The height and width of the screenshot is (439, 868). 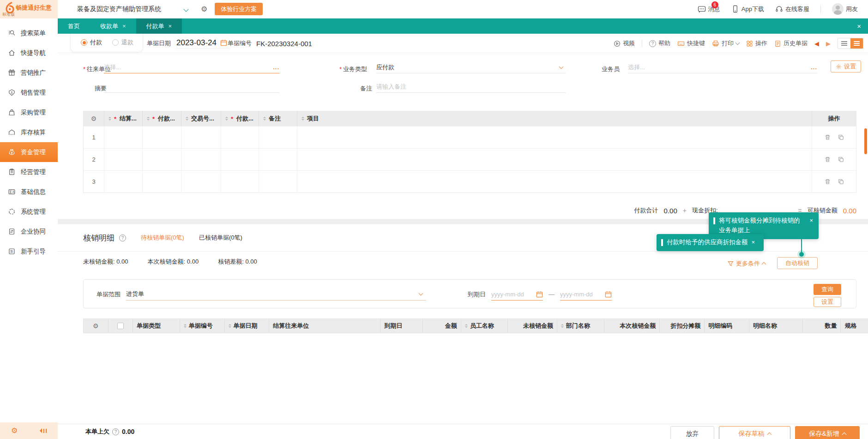 What do you see at coordinates (471, 87) in the screenshot?
I see `remark-input: 请输入备注` at bounding box center [471, 87].